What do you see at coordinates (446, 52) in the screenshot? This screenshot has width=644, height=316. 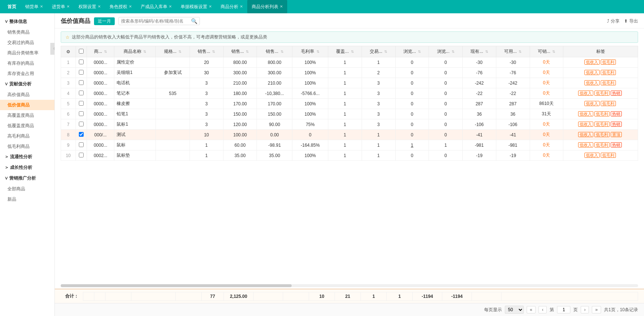 I see `col-view2: 浏览... ⇅` at bounding box center [446, 52].